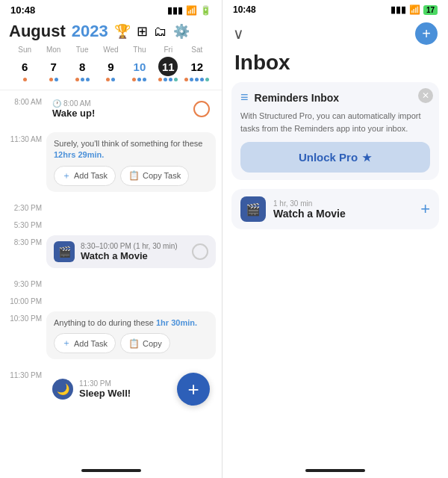 The height and width of the screenshot is (478, 448). I want to click on date-12: 12, so click(197, 69).